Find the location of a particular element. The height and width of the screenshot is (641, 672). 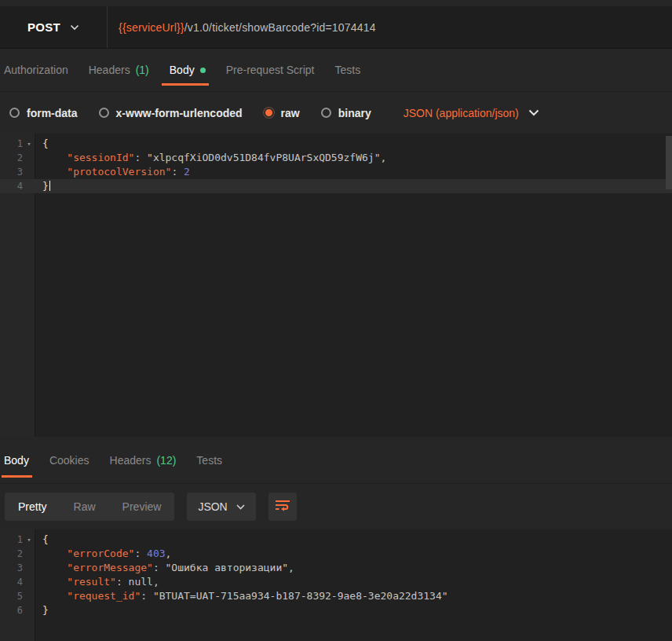

text-cursor is located at coordinates (50, 185).